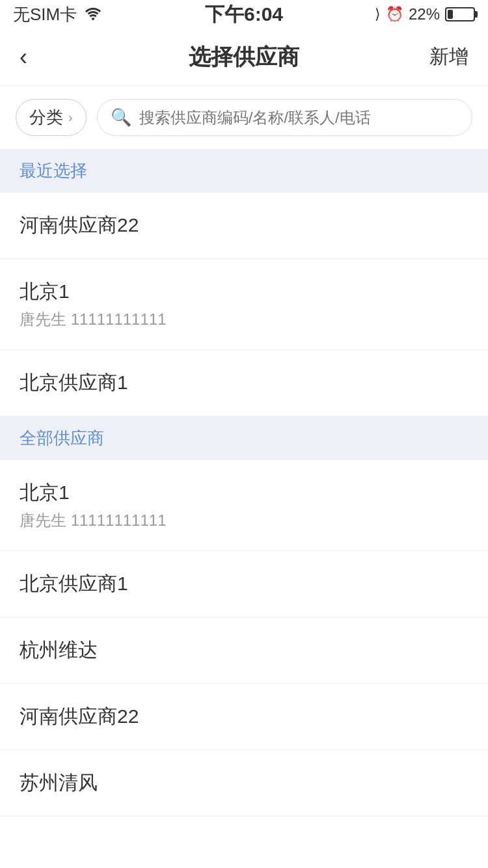 The width and height of the screenshot is (488, 868). What do you see at coordinates (70, 117) in the screenshot?
I see `chevron-right-icon: ›` at bounding box center [70, 117].